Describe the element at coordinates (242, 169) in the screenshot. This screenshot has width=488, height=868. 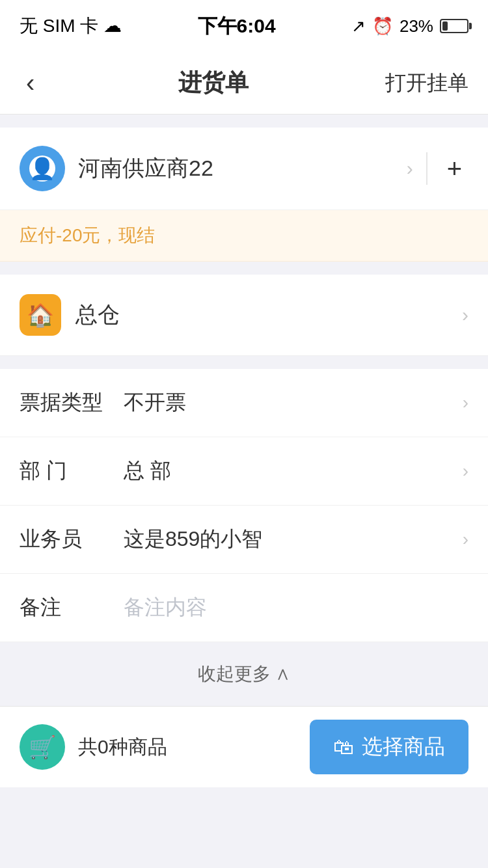
I see `supplier-name: 河南供应商22` at that location.